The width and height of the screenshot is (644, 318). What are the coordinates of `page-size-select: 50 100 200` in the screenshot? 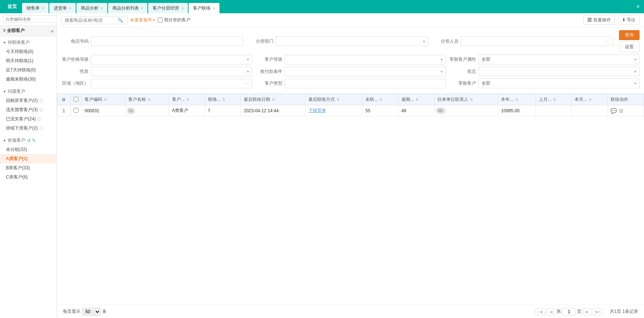 It's located at (91, 312).